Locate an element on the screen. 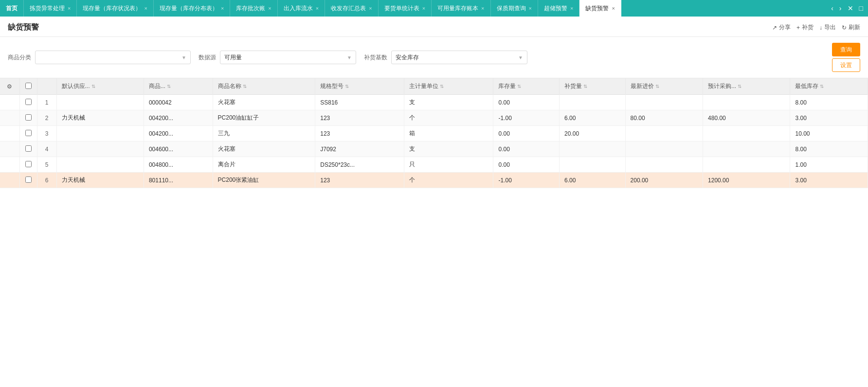 This screenshot has height=387, width=868. supplier-header: 默认供应... ⇅ is located at coordinates (100, 87).